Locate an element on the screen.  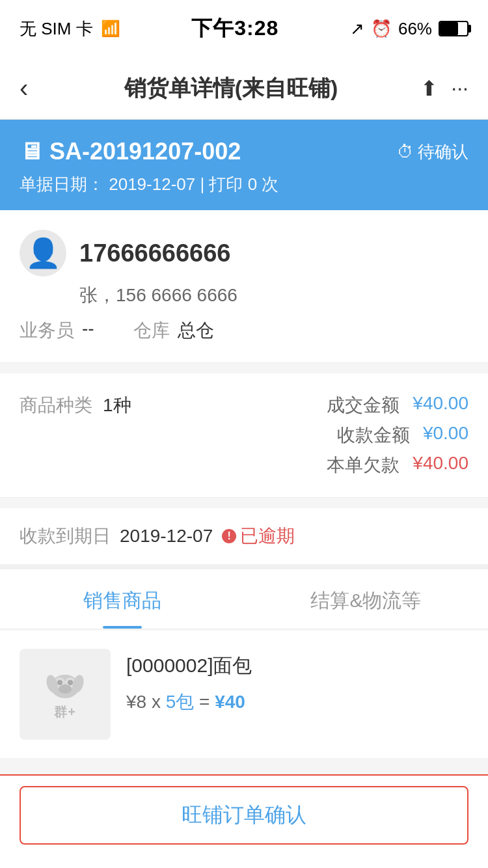
tab-settlement-label: 结算&物流等 is located at coordinates (366, 600).